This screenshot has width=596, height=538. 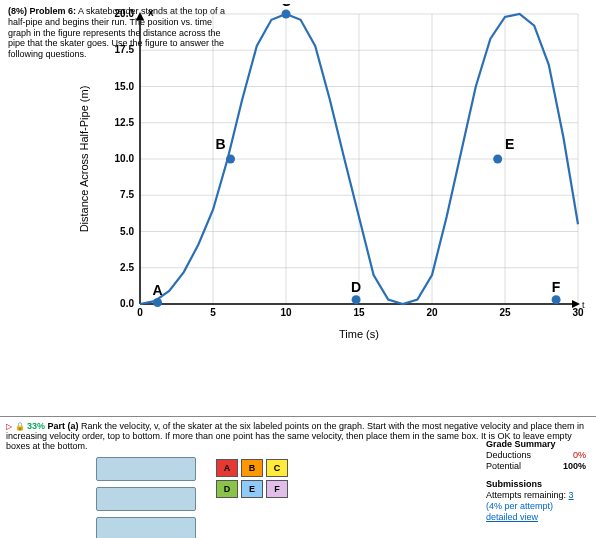 I want to click on detailed-view-link: detailed view, so click(x=536, y=518).